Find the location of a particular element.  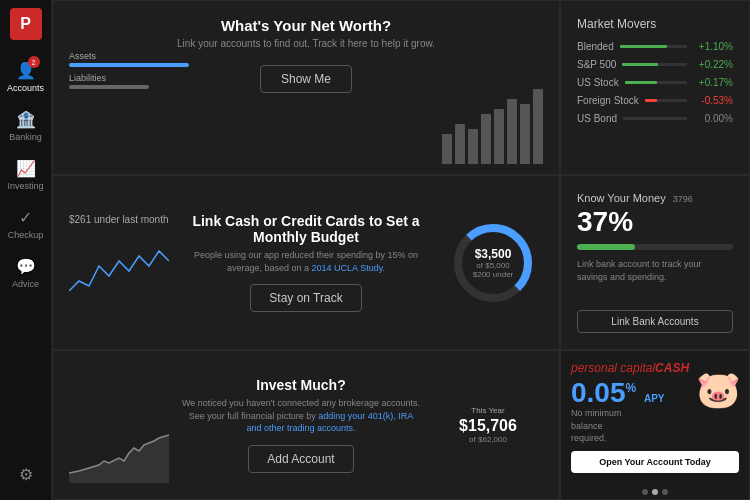

donut-chart: $3,500 of $5,000 $200 under is located at coordinates (493, 263).